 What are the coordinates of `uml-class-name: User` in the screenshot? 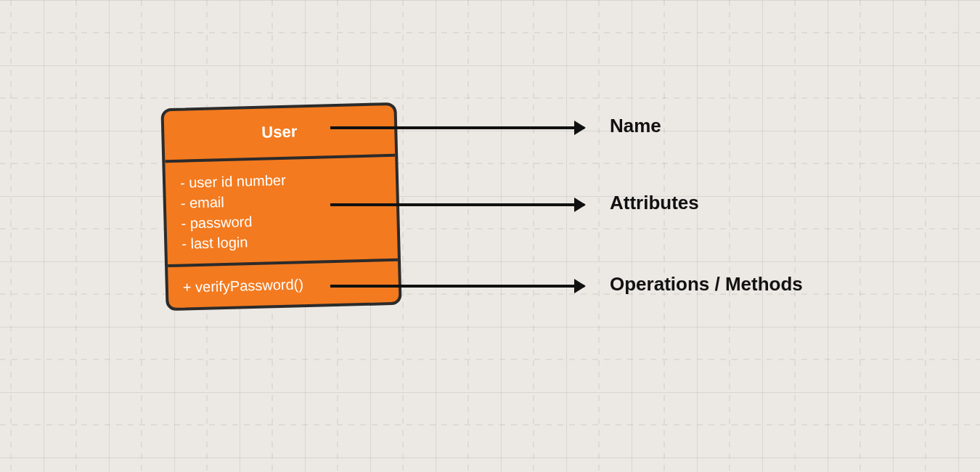 It's located at (279, 131).